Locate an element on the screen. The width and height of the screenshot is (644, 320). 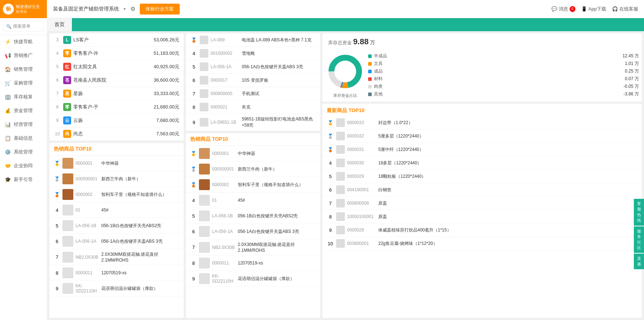
rank-badge: 云 is located at coordinates (67, 120).